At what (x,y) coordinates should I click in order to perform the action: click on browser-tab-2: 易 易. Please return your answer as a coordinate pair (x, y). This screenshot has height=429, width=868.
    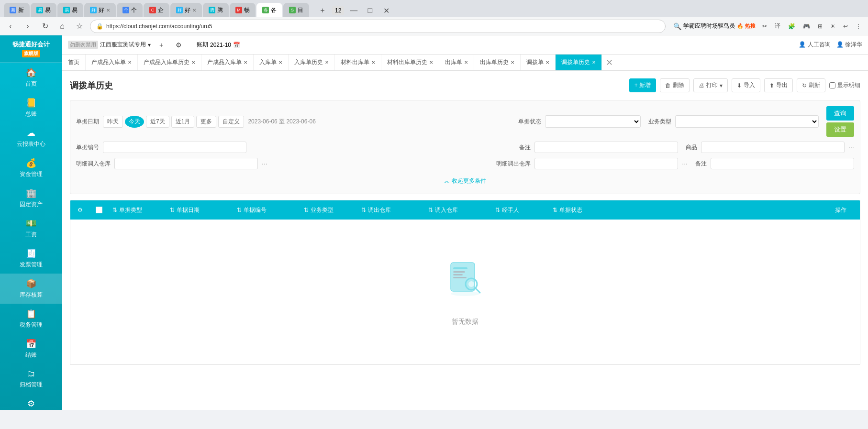
    Looking at the image, I should click on (44, 10).